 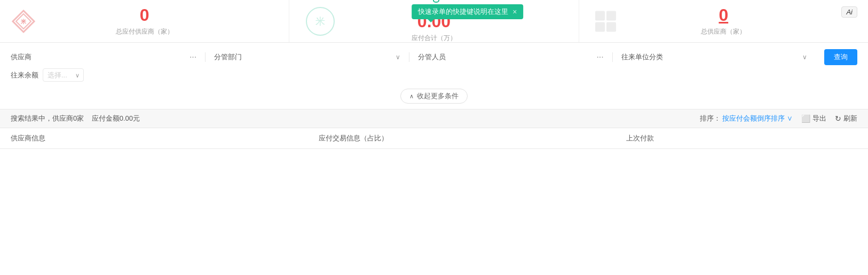 I want to click on unit-category-filter-label: 往来单位分类, so click(x=642, y=57).